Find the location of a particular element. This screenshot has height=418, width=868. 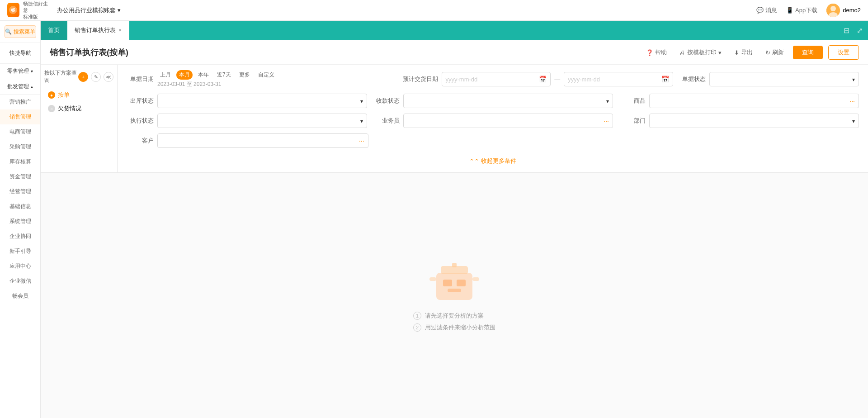

expected-date-label: 预计交货日期 is located at coordinates (420, 79).